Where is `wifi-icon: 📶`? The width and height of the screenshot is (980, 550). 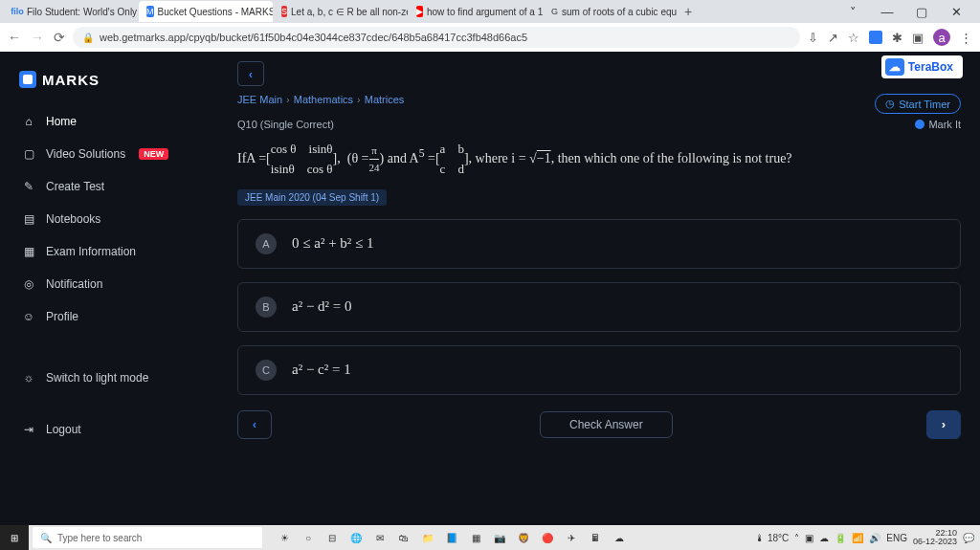
wifi-icon: 📶 is located at coordinates (858, 538).